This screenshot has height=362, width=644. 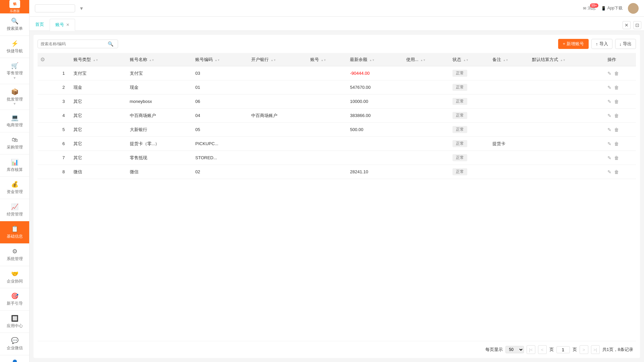 What do you see at coordinates (221, 60) in the screenshot?
I see `col-header-code: 账号编码 ▲▼` at bounding box center [221, 60].